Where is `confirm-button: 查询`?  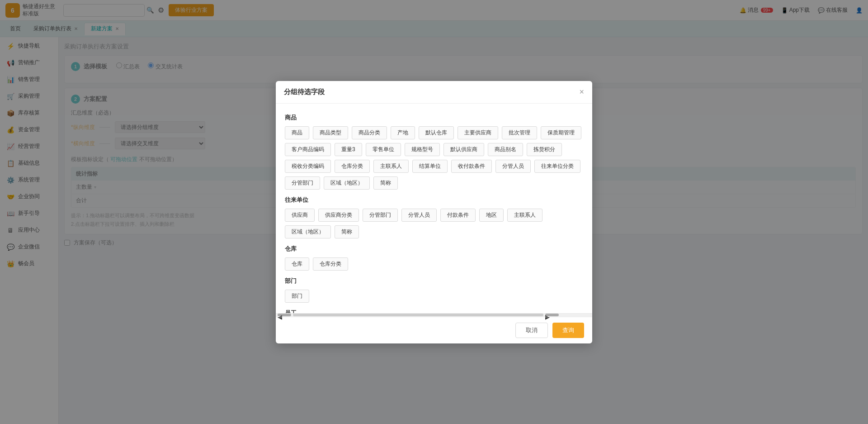 confirm-button: 查询 is located at coordinates (568, 330).